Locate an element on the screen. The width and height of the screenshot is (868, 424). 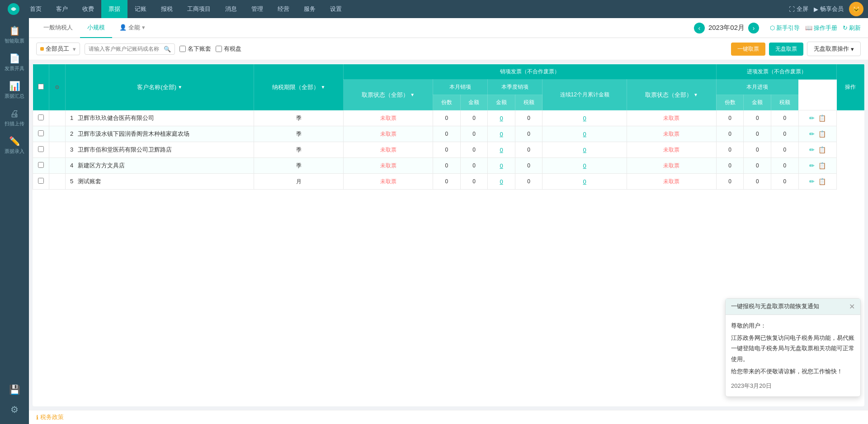
bottom-bar: ℹ 税务政策 is located at coordinates (448, 417).